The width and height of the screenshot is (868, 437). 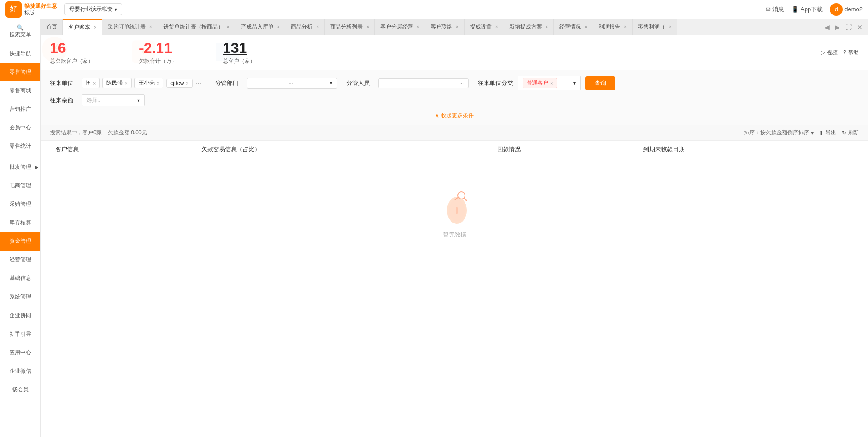 What do you see at coordinates (20, 32) in the screenshot?
I see `sidebar-item-search-menu: 🔍 搜索菜单` at bounding box center [20, 32].